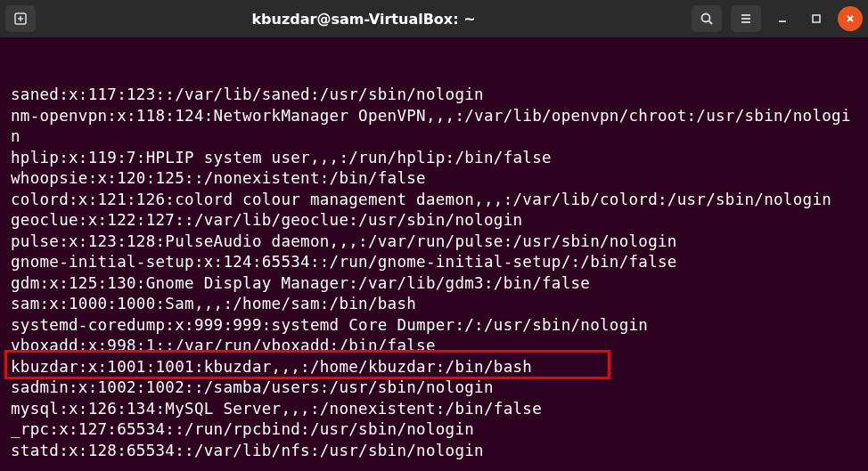  What do you see at coordinates (782, 19) in the screenshot?
I see `window-minimize-button` at bounding box center [782, 19].